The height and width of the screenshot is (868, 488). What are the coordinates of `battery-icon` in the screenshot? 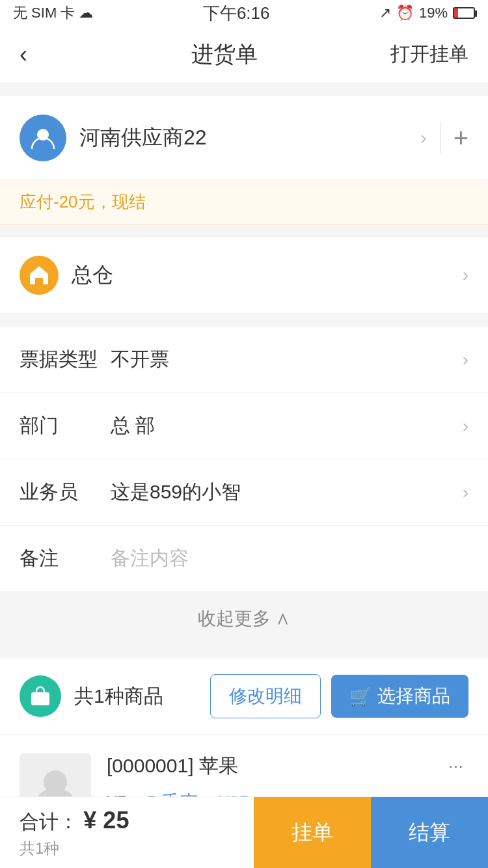 It's located at (464, 13).